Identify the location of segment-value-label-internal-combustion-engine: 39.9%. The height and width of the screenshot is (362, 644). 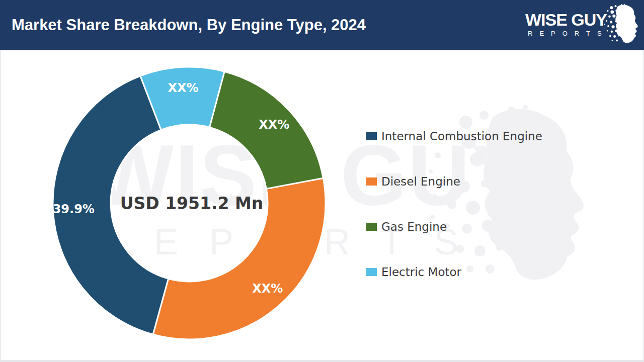
(73, 209).